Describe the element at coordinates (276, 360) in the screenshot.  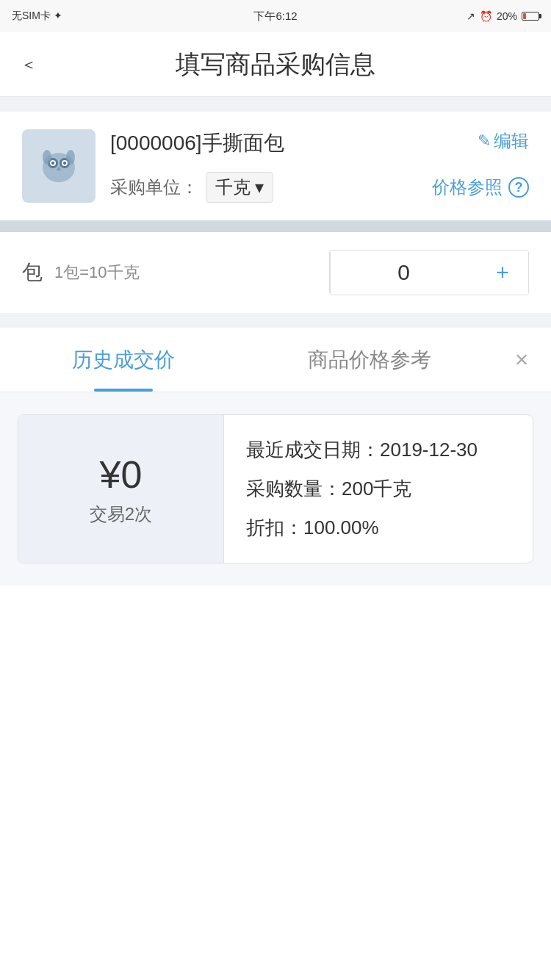
I see `panel-tabs: 历史成交价 商品价格参考 ×` at that location.